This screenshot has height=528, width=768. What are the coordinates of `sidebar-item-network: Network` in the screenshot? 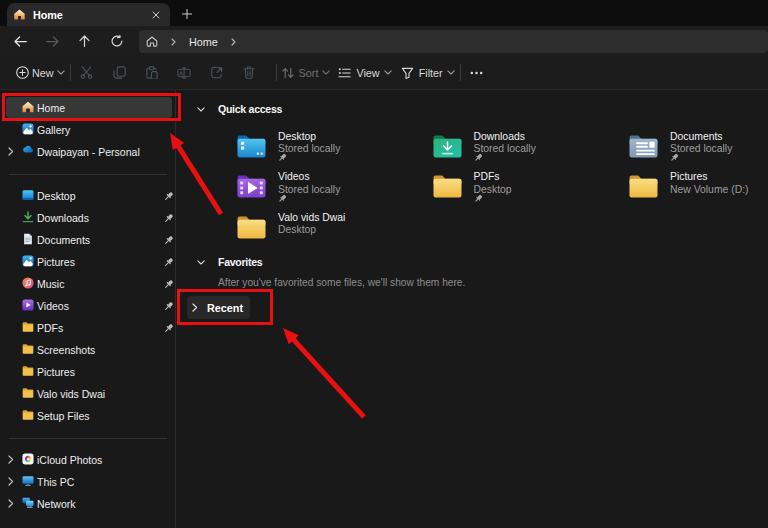 It's located at (89, 504).